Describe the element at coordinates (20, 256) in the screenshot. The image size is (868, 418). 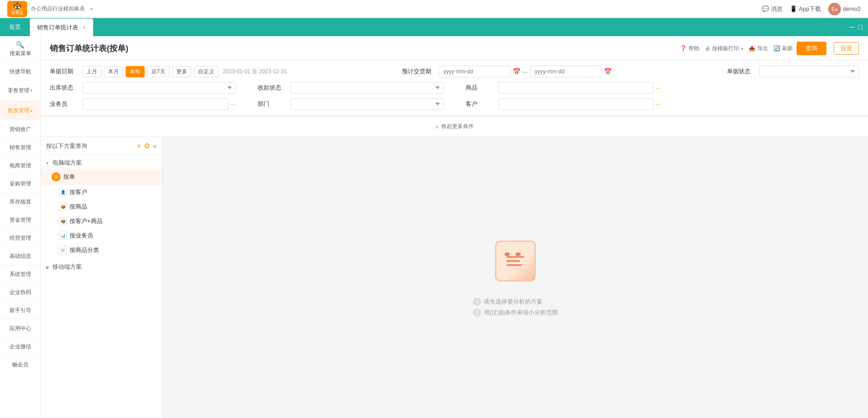
I see `sidebar-item-basic: 基础信息` at that location.